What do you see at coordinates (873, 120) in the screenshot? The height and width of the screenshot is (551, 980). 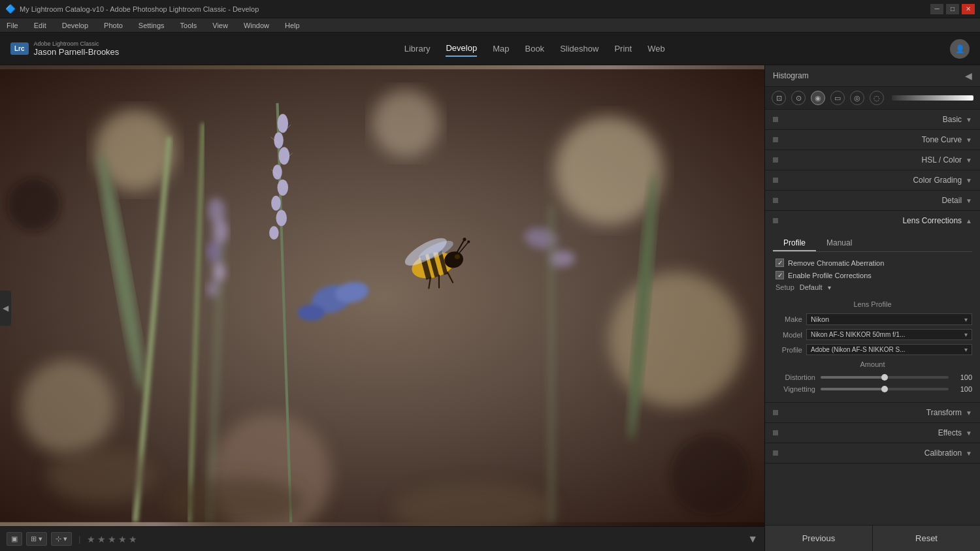 I see `panel-section-basic: Basic ▼` at bounding box center [873, 120].